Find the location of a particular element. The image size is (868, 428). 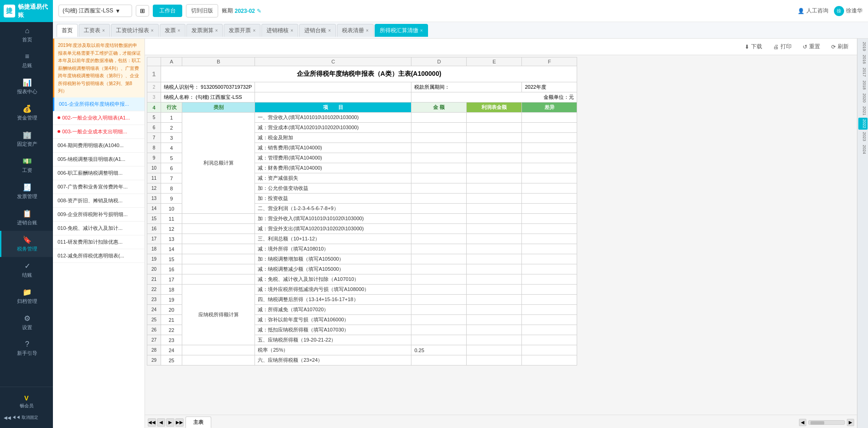

row-26-quane is located at coordinates (439, 330).